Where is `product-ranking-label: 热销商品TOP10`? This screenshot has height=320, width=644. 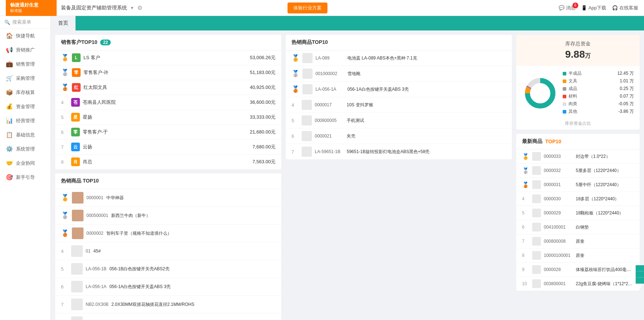
product-ranking-label: 热销商品TOP10 is located at coordinates (310, 42).